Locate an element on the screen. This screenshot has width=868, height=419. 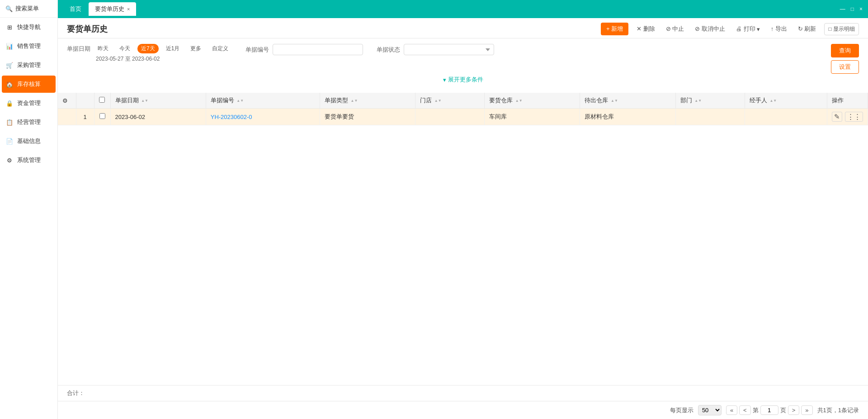
week-btn: 近7天 is located at coordinates (148, 49).